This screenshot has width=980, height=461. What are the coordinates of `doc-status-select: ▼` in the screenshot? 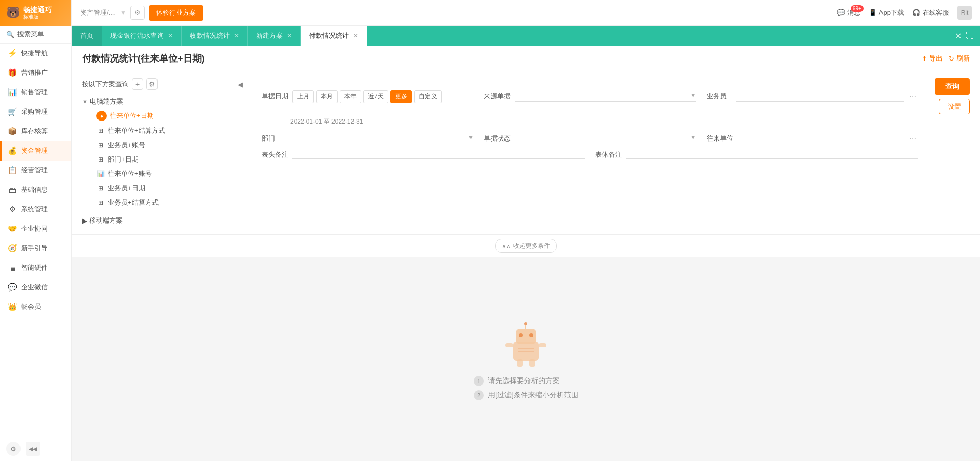 It's located at (605, 138).